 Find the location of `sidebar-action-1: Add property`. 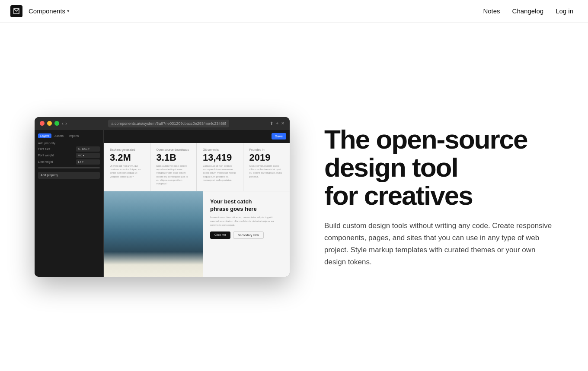

sidebar-action-1: Add property is located at coordinates (69, 175).